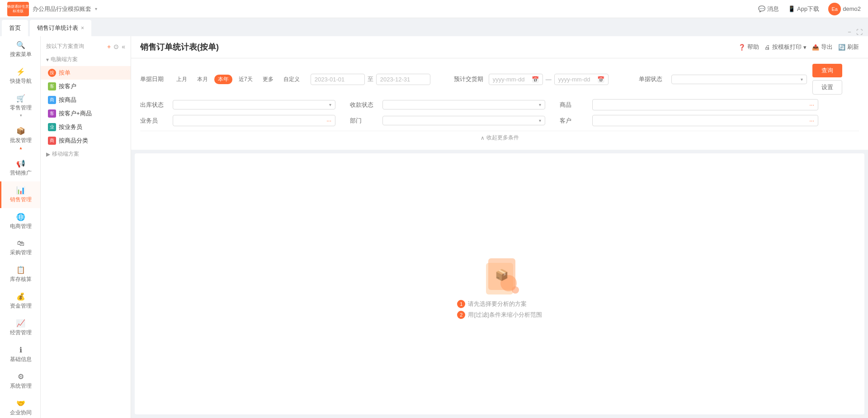  I want to click on sidebar-item-system: ⚙ 系统管理, so click(20, 381).